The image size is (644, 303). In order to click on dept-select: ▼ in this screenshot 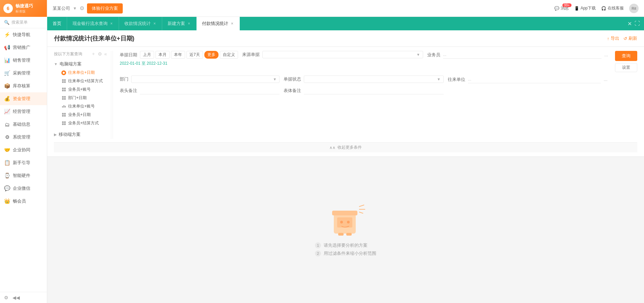, I will do `click(205, 79)`.